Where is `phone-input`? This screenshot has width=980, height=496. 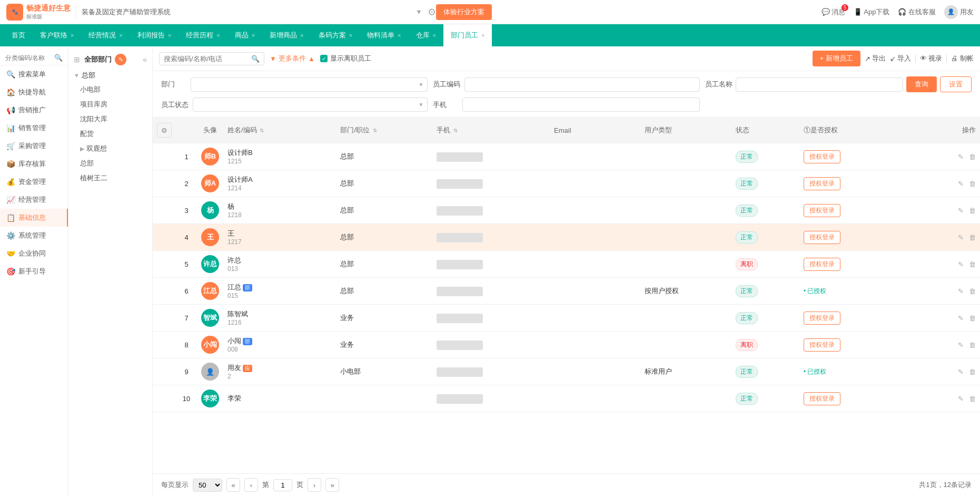
phone-input is located at coordinates (581, 104).